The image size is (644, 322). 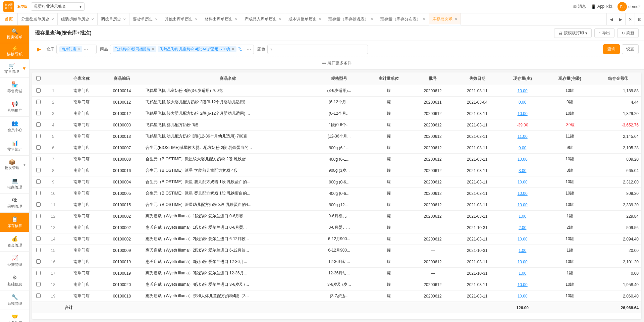 I want to click on tab-chanchenpin: 产成品入库单历史 ✕, so click(x=263, y=19).